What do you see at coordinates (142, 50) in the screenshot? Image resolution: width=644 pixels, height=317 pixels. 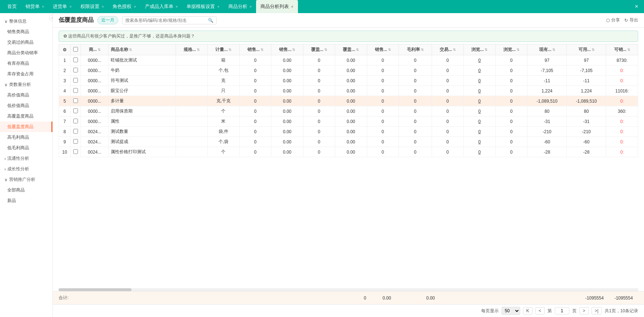 I see `name-column-header: 商品名称⇅` at bounding box center [142, 50].